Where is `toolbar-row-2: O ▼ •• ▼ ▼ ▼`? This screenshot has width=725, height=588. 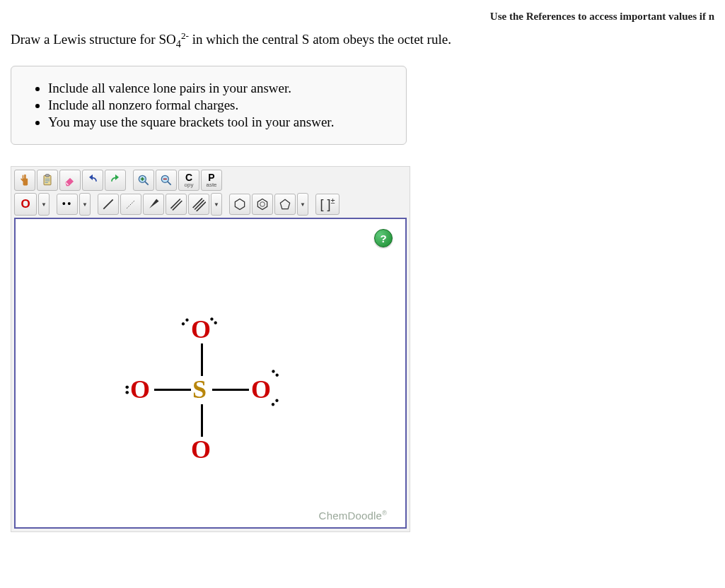
toolbar-row-2: O ▼ •• ▼ ▼ ▼ is located at coordinates (211, 204).